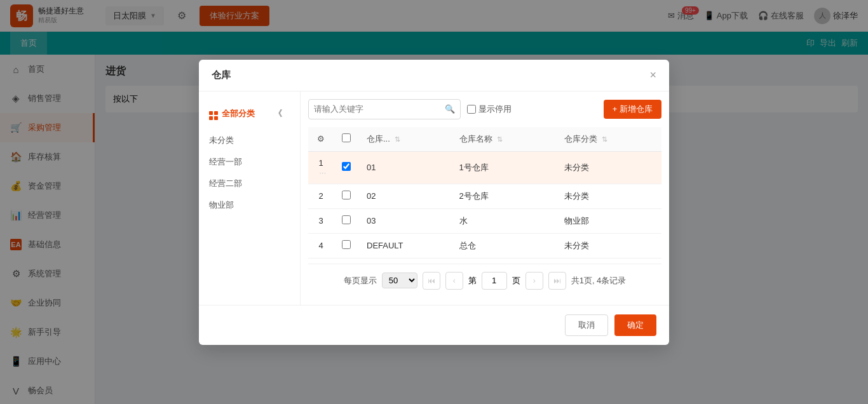  What do you see at coordinates (278, 114) in the screenshot?
I see `category-collapse-button: 《` at bounding box center [278, 114].